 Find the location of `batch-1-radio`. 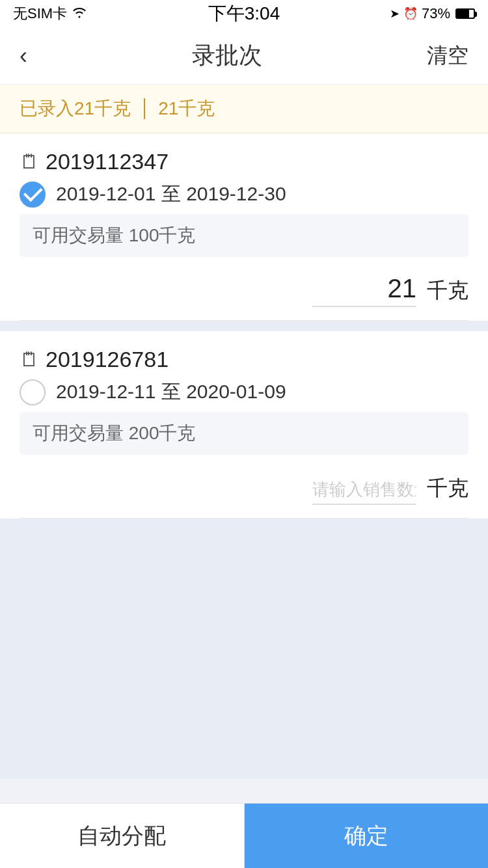

batch-1-radio is located at coordinates (33, 195).